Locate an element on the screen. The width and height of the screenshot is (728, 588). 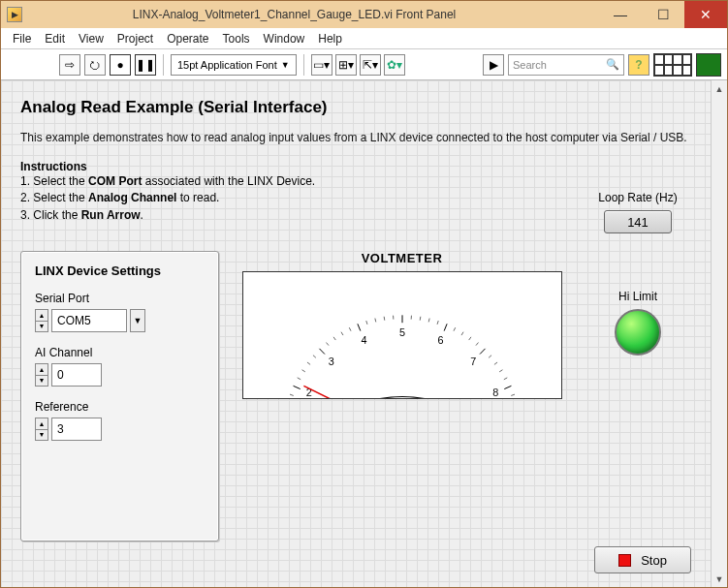
window-buttons: — ☐ ✕ is located at coordinates (663, 15).